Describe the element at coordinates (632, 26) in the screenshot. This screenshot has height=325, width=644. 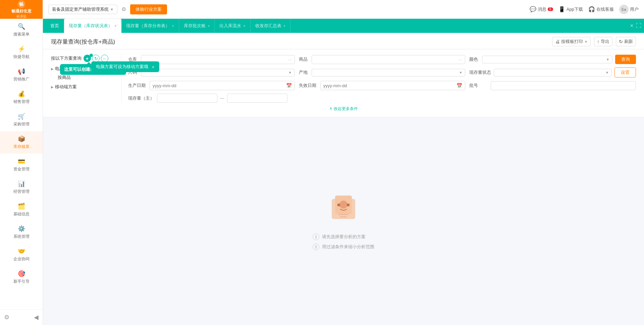
I see `tab-close-all-icon: ×` at that location.